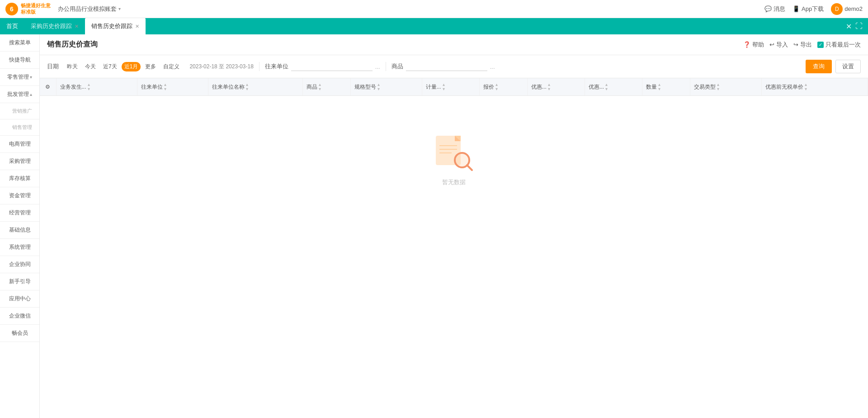  Describe the element at coordinates (36, 9) in the screenshot. I see `logo-text: 畅捷通好生意 标准版` at that location.